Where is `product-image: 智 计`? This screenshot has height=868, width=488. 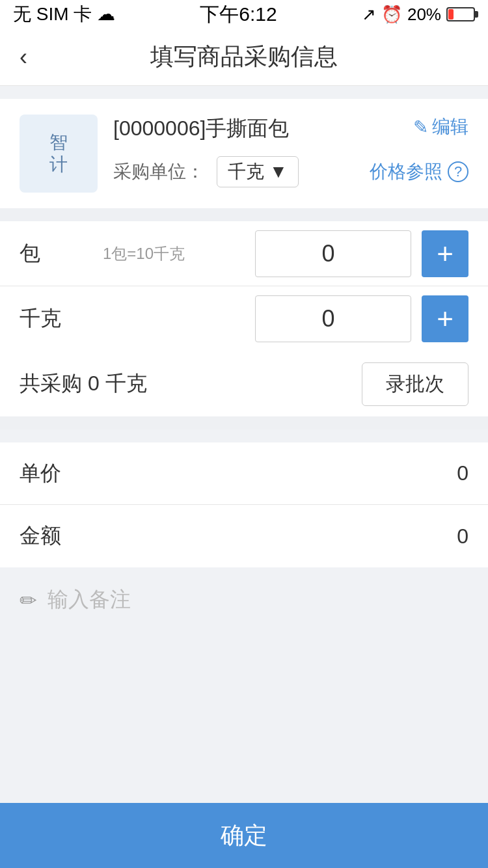
product-image: 智 计 is located at coordinates (59, 154).